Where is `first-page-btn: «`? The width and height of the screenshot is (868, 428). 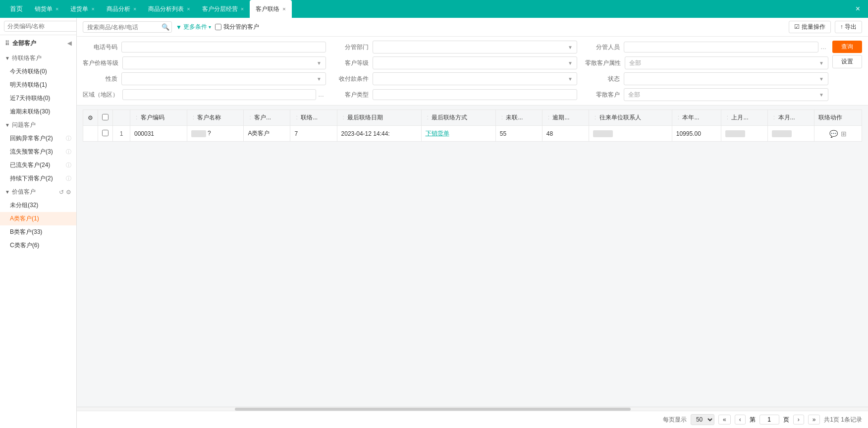
first-page-btn: « is located at coordinates (724, 420).